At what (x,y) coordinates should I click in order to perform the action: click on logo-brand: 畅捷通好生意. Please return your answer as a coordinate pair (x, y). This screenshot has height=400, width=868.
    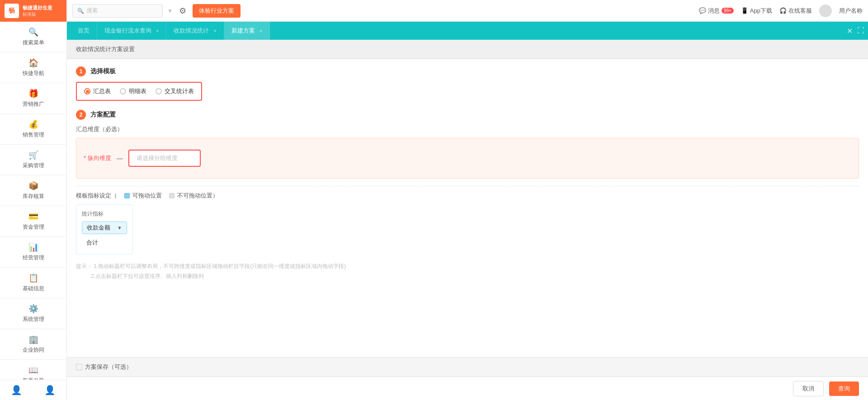
    Looking at the image, I should click on (38, 8).